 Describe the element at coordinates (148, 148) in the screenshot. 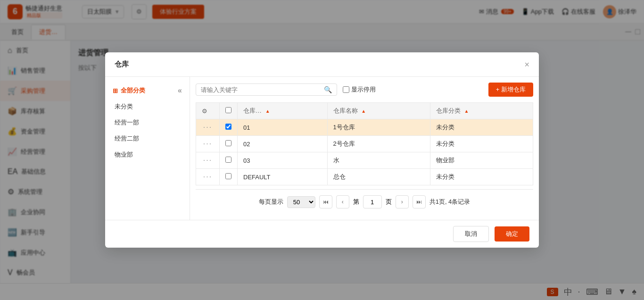

I see `category-panel: ⊞ 全部分类 « 未分类经营一部经营二部物业部` at that location.